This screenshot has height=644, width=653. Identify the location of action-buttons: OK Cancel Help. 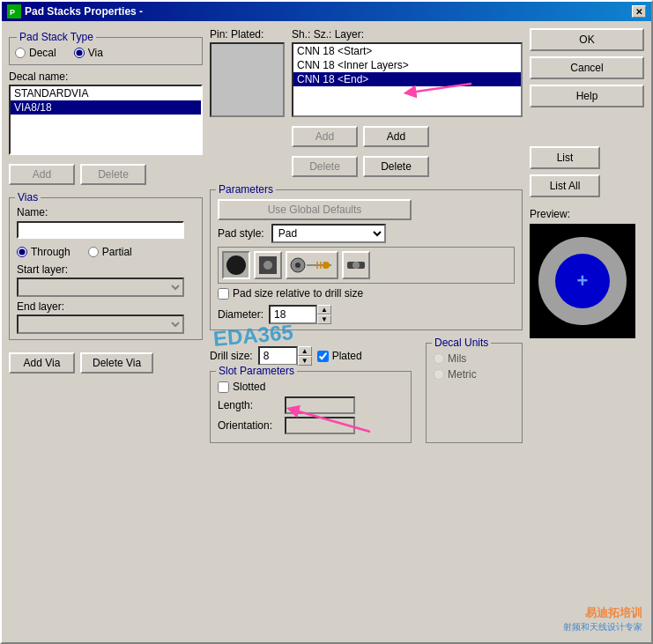
(587, 68).